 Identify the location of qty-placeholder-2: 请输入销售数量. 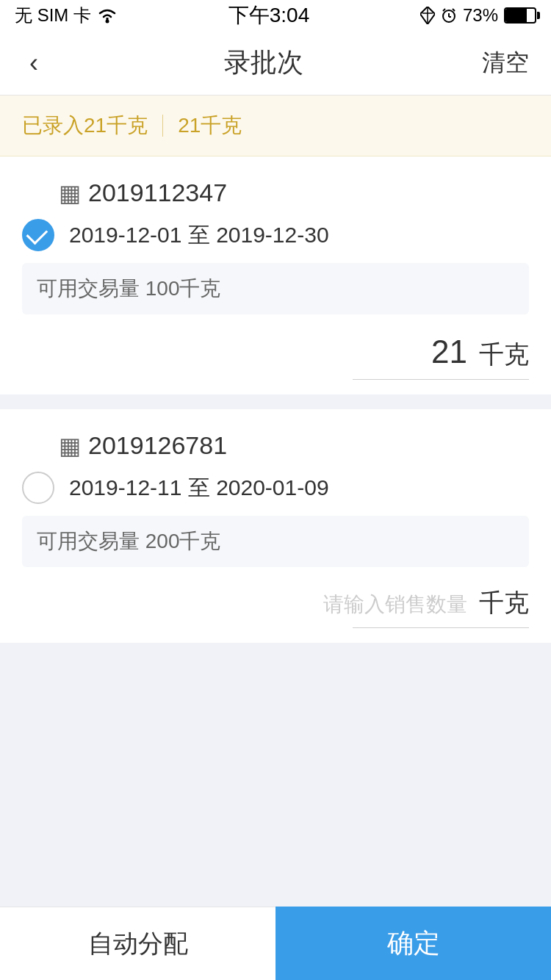
(395, 605).